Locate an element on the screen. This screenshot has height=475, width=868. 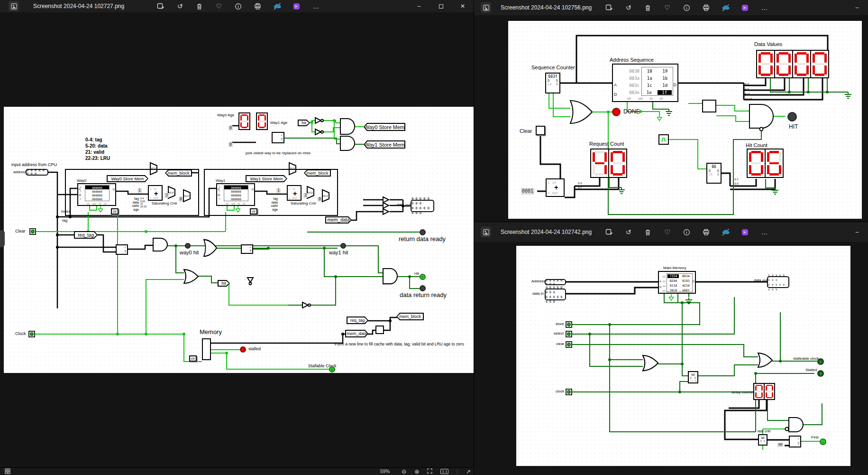
mux-label: MUX is located at coordinates (325, 196).